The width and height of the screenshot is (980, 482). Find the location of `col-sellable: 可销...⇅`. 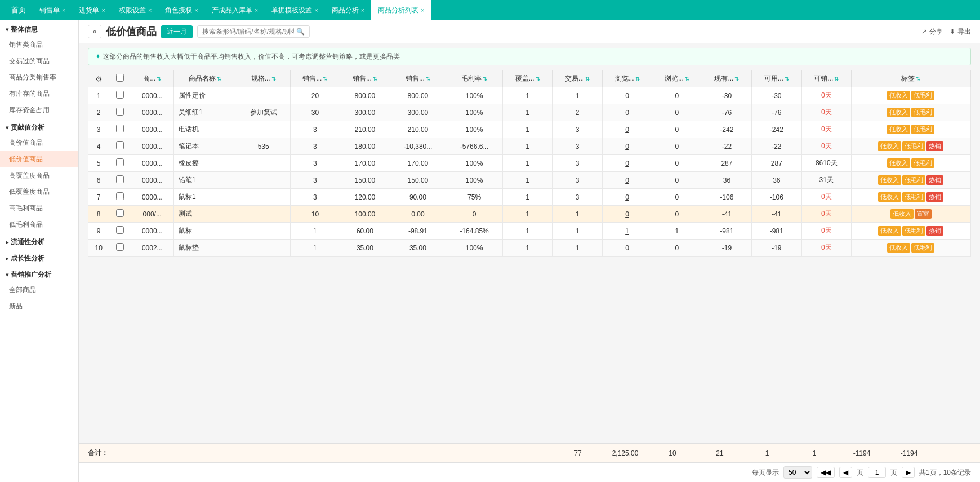

col-sellable: 可销...⇅ is located at coordinates (826, 79).